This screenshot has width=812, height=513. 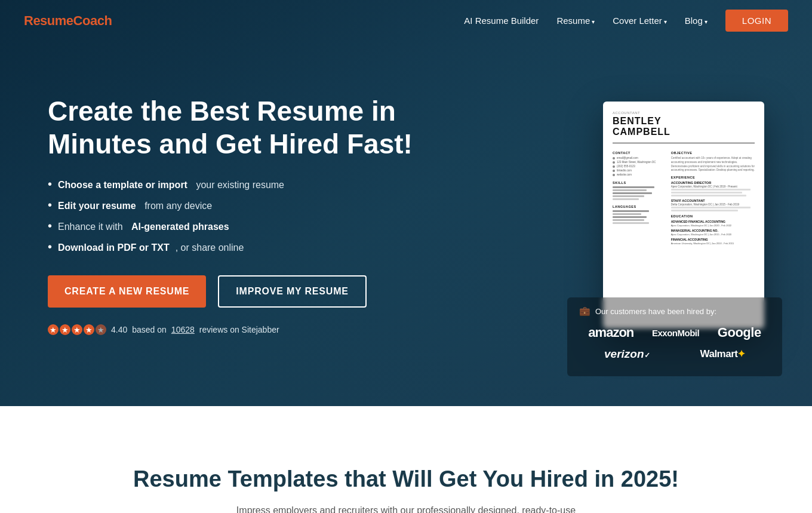 I want to click on bullet-2: Edit your resume from any device, so click(x=233, y=205).